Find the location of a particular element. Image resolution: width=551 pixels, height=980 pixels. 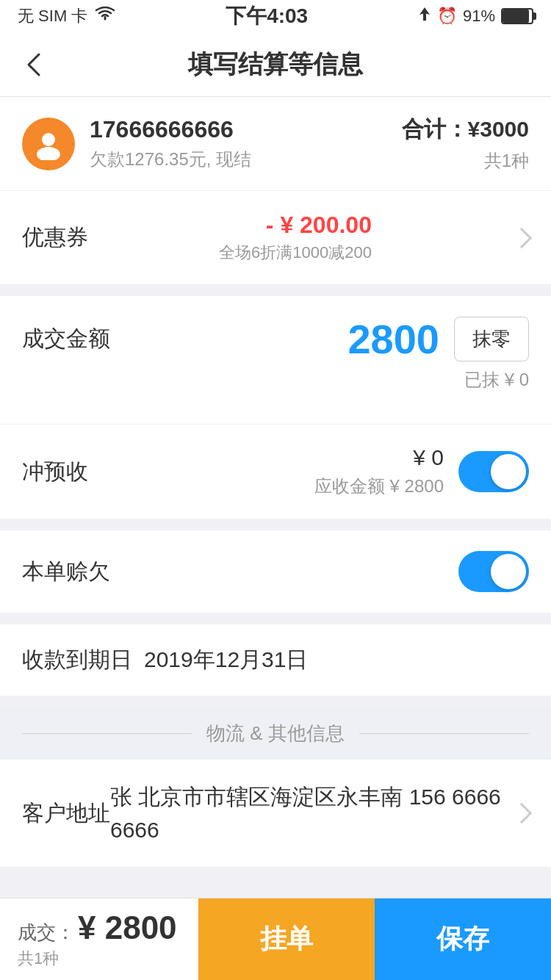

own-debt-toggle is located at coordinates (494, 572).